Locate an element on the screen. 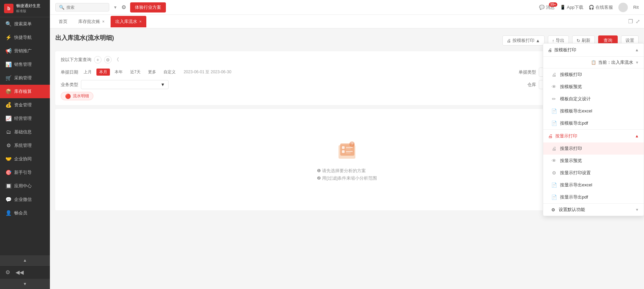  sidebar-icon-finance: 💰 is located at coordinates (8, 105).